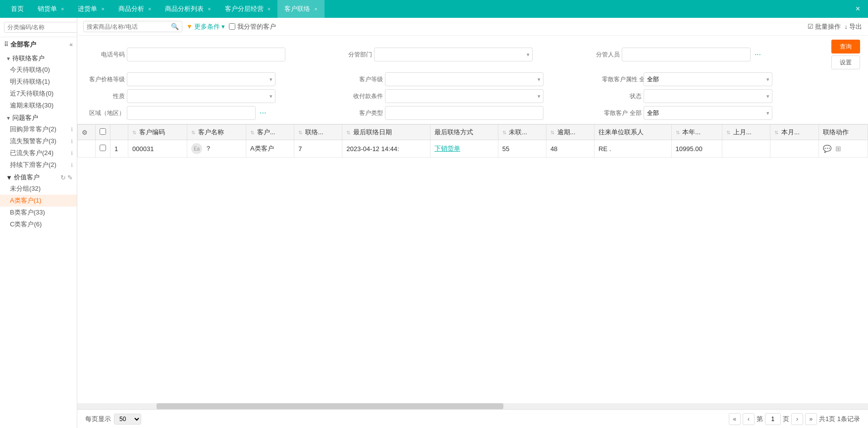 The height and width of the screenshot is (428, 868). I want to click on sidebar-item-week: 近7天待联络(0), so click(39, 94).